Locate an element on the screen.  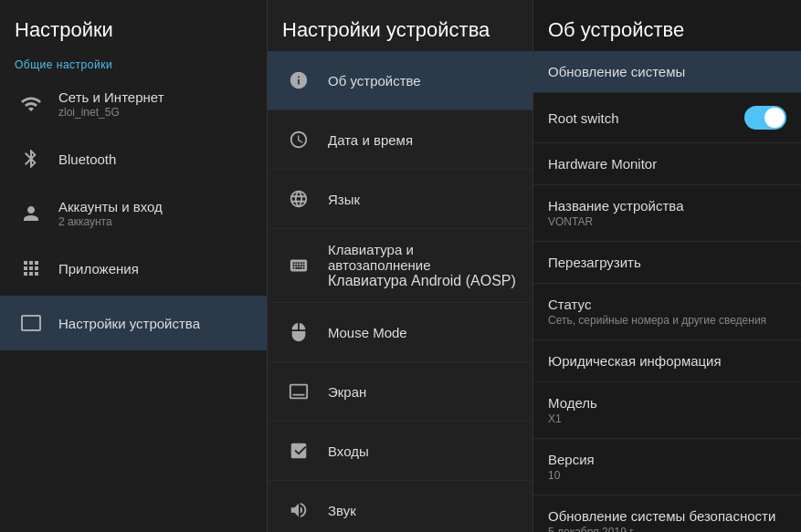
bluetooth-icon is located at coordinates (31, 159).